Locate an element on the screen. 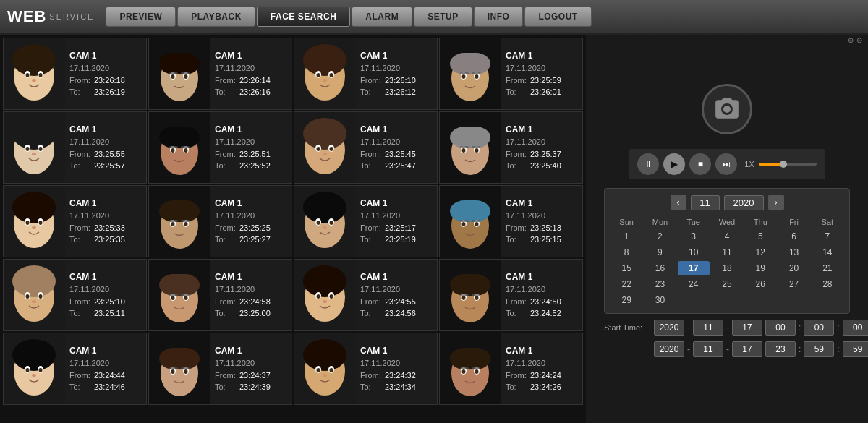 The height and width of the screenshot is (423, 868). cal-day: 2 is located at coordinates (660, 236).